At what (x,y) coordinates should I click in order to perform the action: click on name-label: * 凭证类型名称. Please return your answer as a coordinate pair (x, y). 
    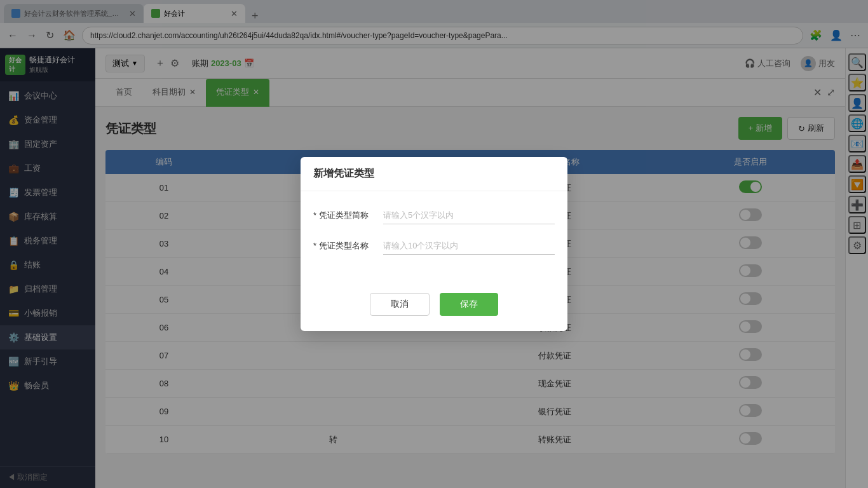
    Looking at the image, I should click on (348, 246).